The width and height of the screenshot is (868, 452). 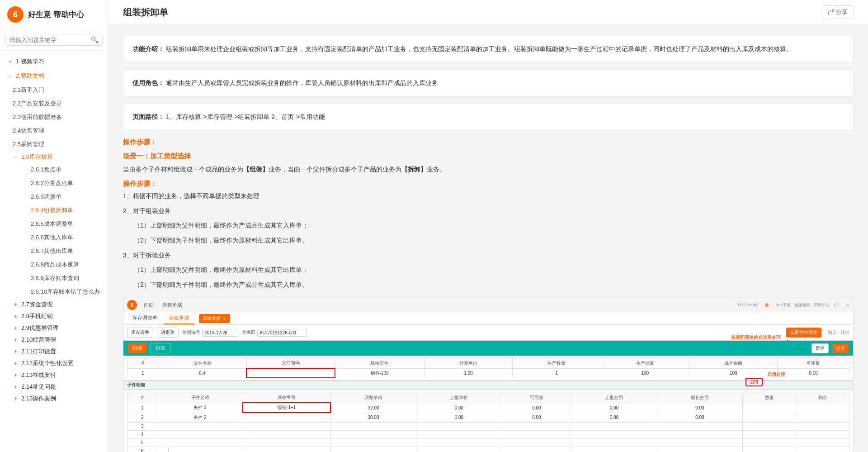 I want to click on sim-close-icon: ✕, so click(x=848, y=305).